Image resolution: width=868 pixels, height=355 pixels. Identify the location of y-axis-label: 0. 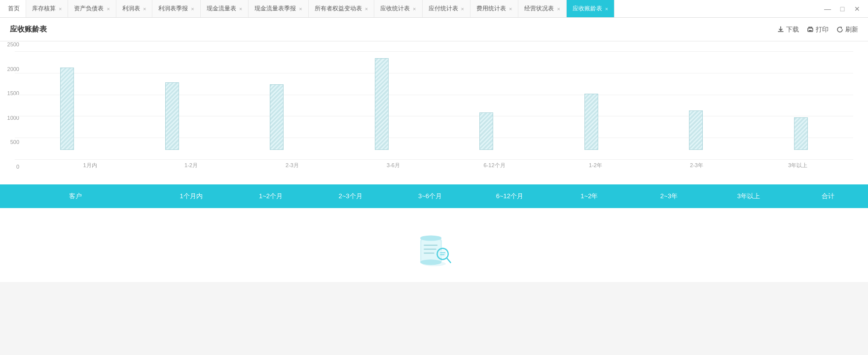
(18, 167).